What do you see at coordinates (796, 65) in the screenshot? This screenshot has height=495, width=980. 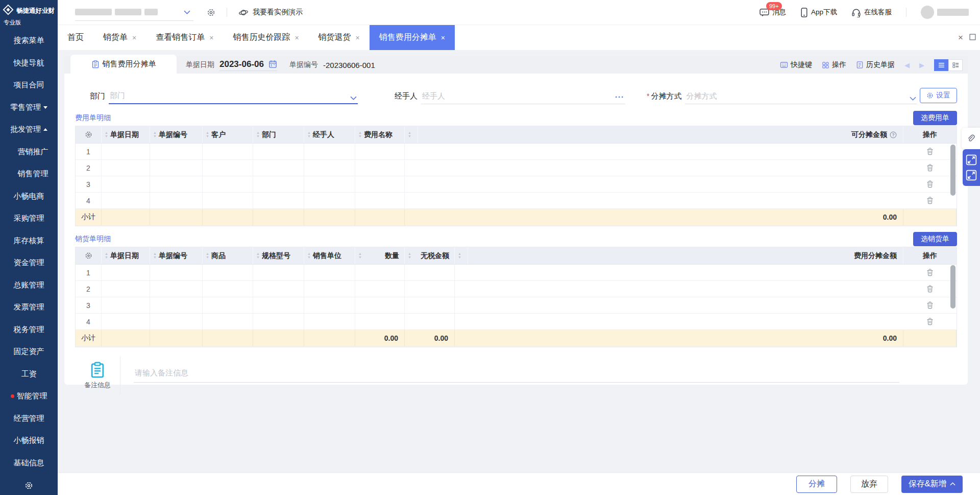 I see `shortcut-keys-button: 快捷键` at bounding box center [796, 65].